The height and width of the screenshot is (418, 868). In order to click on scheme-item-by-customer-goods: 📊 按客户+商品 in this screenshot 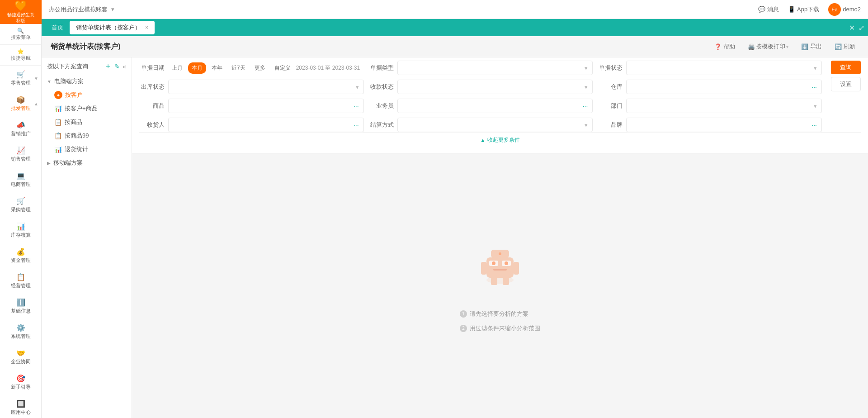, I will do `click(87, 109)`.